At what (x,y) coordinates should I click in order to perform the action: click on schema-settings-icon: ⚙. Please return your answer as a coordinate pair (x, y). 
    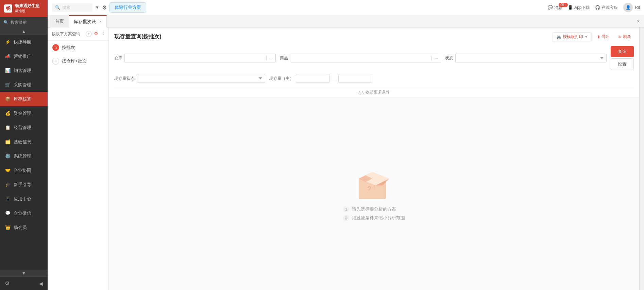
    Looking at the image, I should click on (96, 34).